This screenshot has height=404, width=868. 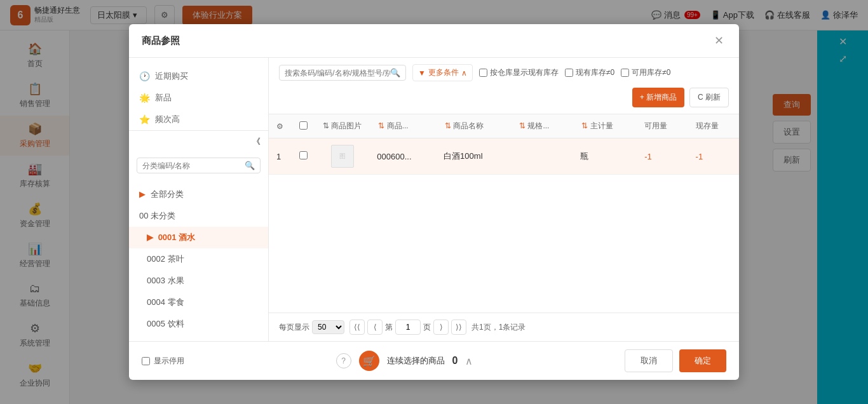 What do you see at coordinates (455, 361) in the screenshot?
I see `continuous-count: 0` at bounding box center [455, 361].